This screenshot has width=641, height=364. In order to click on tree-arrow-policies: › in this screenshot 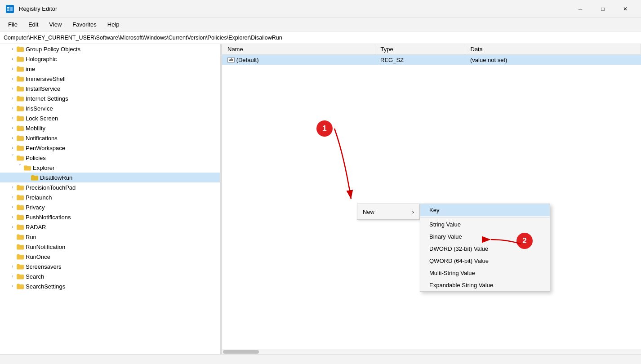, I will do `click(13, 158)`.